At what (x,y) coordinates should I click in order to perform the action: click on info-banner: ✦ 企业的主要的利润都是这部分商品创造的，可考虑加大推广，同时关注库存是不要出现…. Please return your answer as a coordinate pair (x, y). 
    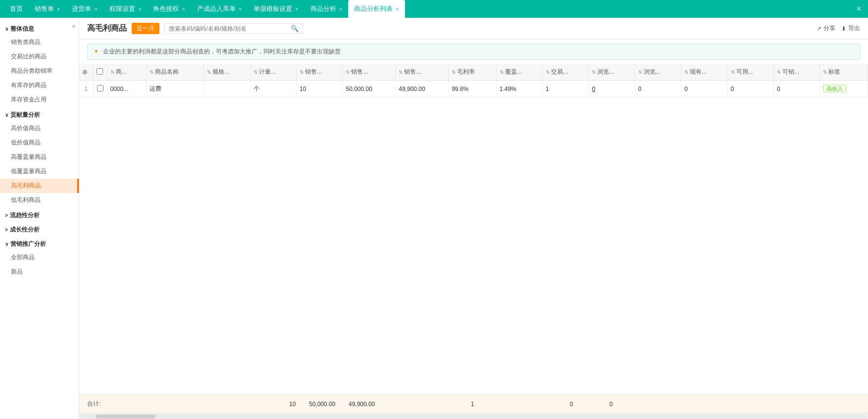
    Looking at the image, I should click on (473, 51).